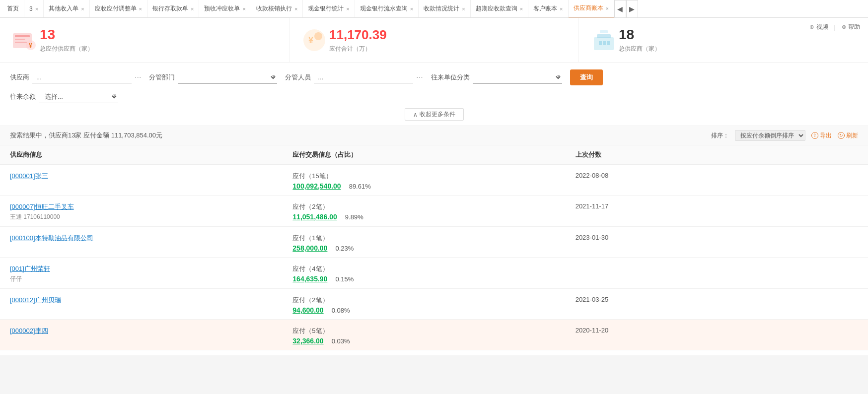 This screenshot has height=394, width=868. Describe the element at coordinates (34, 9) in the screenshot. I see `nav-tab-3: 3 ×` at that location.